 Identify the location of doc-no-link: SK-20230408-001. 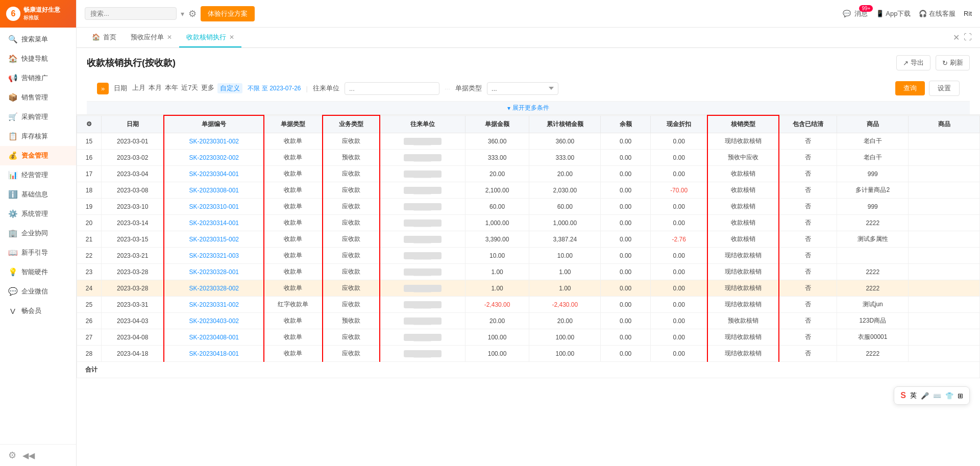
(214, 337).